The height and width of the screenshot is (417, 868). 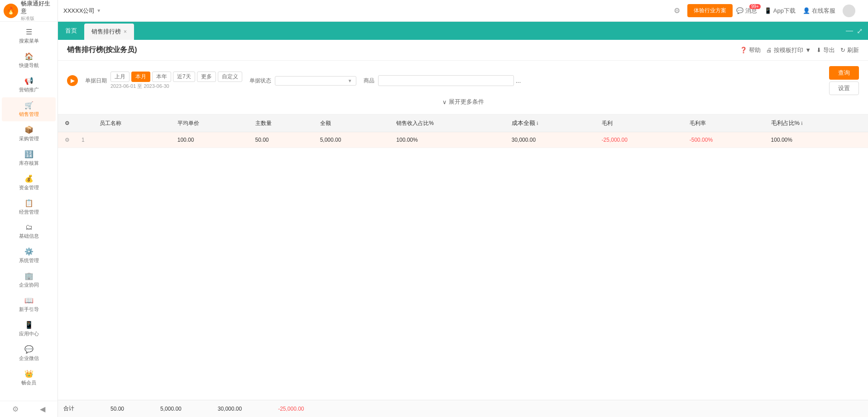 What do you see at coordinates (29, 353) in the screenshot?
I see `sidebar-item-wechat: 💬 企业微信` at bounding box center [29, 353].